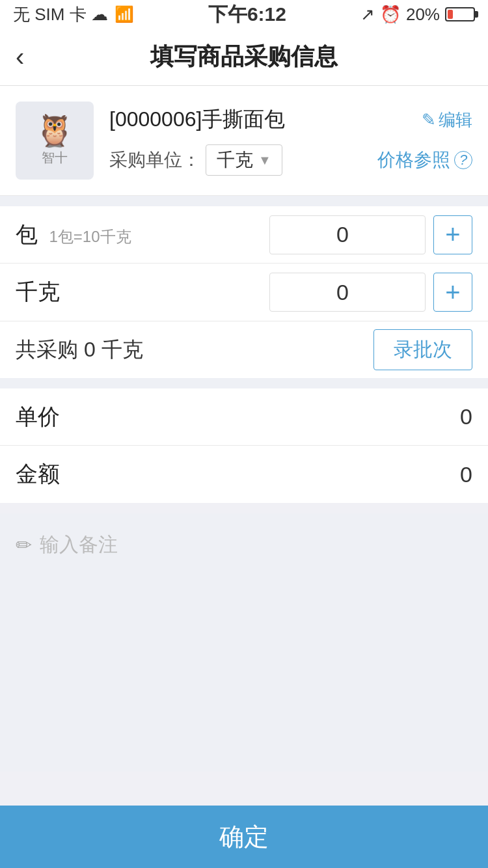  I want to click on kg-row: 千克 +, so click(244, 292).